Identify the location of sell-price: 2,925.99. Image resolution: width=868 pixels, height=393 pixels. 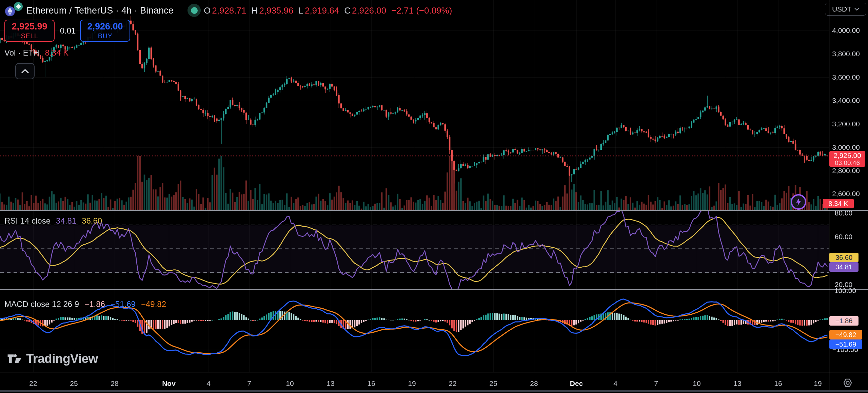
(29, 26).